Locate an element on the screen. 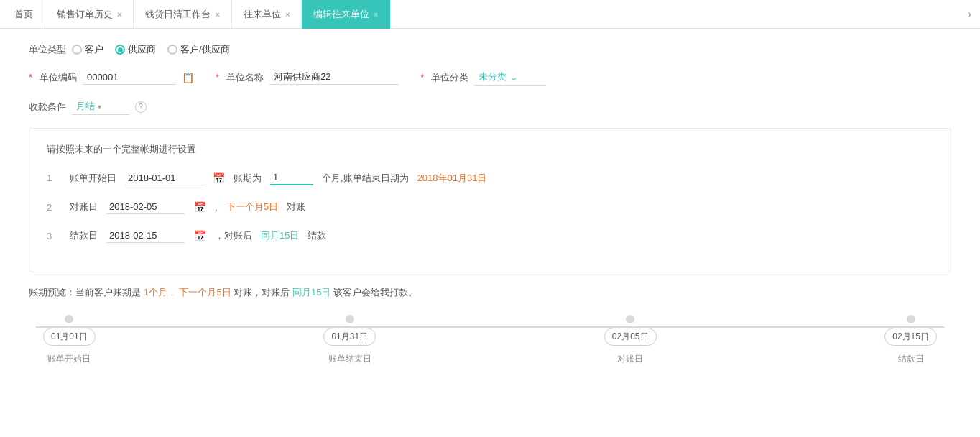 The width and height of the screenshot is (980, 437). period-num-2: 2 is located at coordinates (54, 207).